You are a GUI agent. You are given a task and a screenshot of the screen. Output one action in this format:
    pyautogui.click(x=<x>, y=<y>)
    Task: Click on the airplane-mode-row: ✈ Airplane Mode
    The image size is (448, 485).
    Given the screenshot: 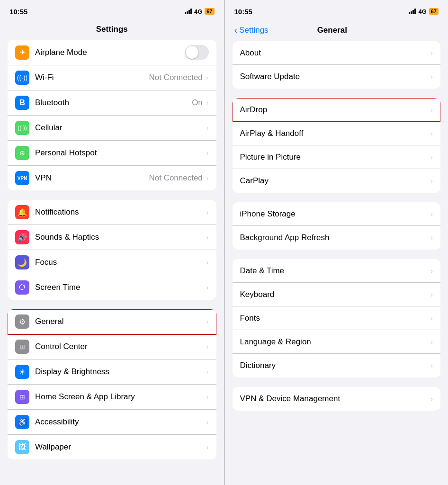 What is the action you would take?
    pyautogui.click(x=112, y=53)
    